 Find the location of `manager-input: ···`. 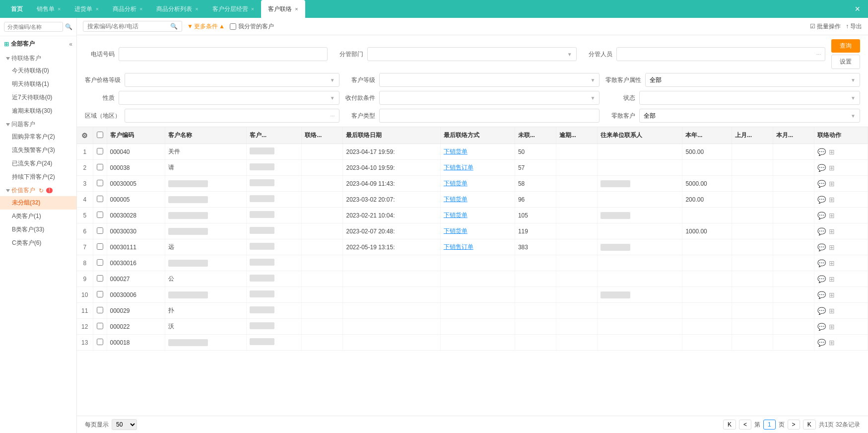

manager-input: ··· is located at coordinates (721, 54).